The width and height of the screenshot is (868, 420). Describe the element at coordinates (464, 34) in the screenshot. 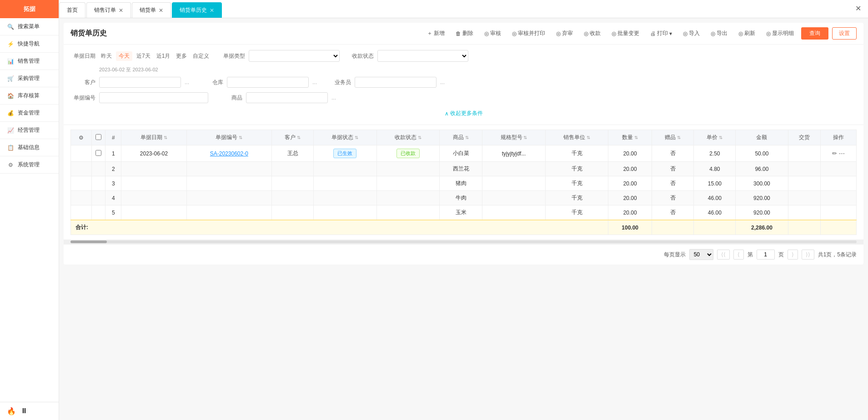

I see `page-header: 销货单历史 ＋ 新增 🗑 删除 ◎ 审核 ◎` at that location.